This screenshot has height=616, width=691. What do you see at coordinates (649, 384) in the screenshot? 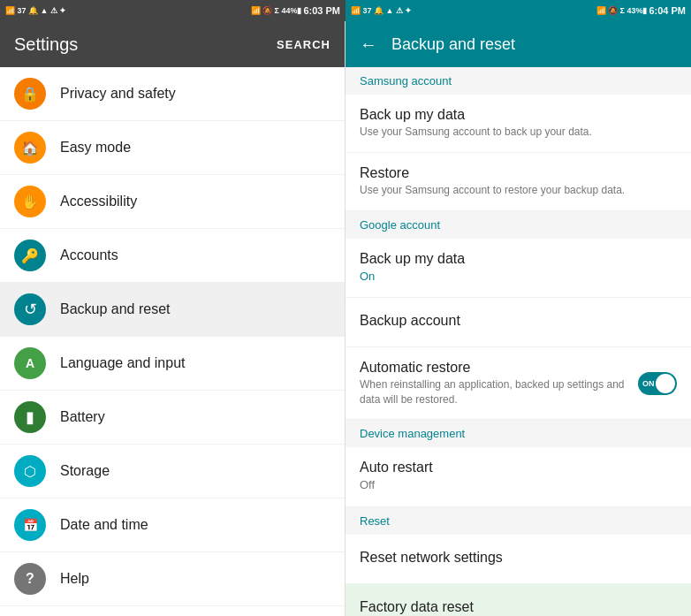
I see `toggle-on-label: ON` at bounding box center [649, 384].